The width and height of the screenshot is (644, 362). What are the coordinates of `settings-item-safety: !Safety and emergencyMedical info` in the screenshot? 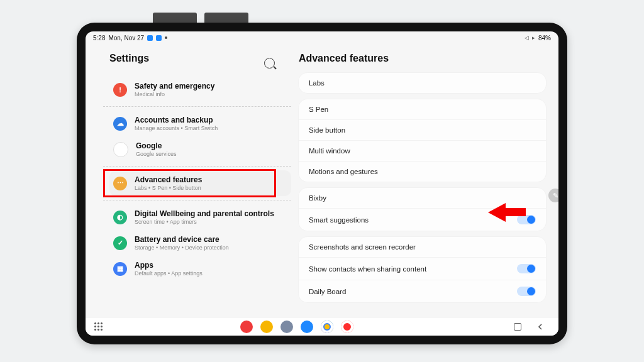 It's located at (200, 89).